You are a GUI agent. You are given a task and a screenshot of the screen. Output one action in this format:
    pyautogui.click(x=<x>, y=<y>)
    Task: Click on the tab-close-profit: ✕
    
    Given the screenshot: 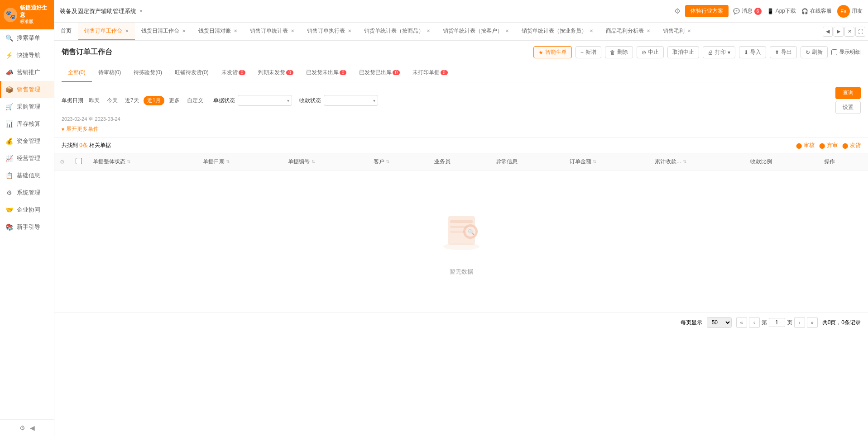 What is the action you would take?
    pyautogui.click(x=648, y=31)
    